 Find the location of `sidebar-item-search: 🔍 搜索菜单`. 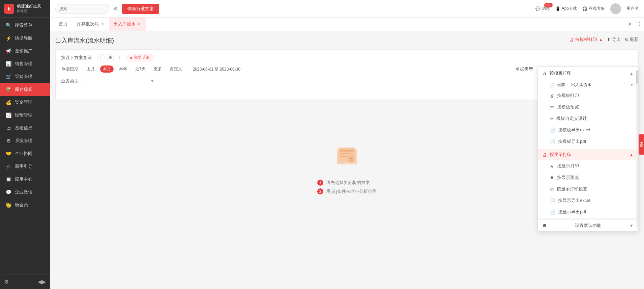

sidebar-item-search: 🔍 搜索菜单 is located at coordinates (25, 25).